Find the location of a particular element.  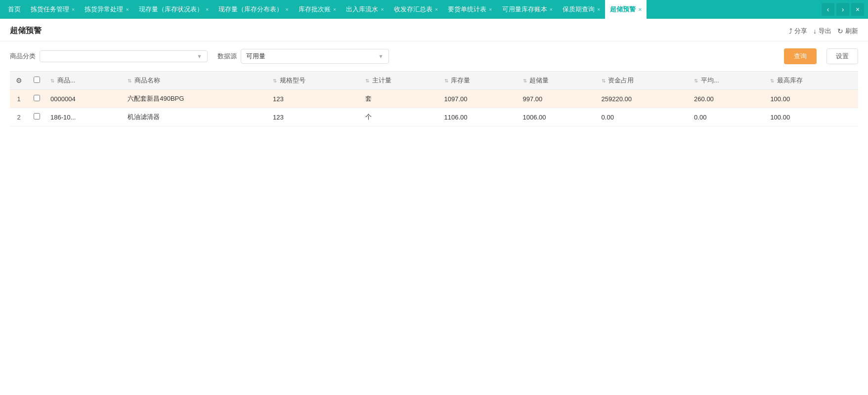

capital-cell: 0.00 is located at coordinates (643, 118).